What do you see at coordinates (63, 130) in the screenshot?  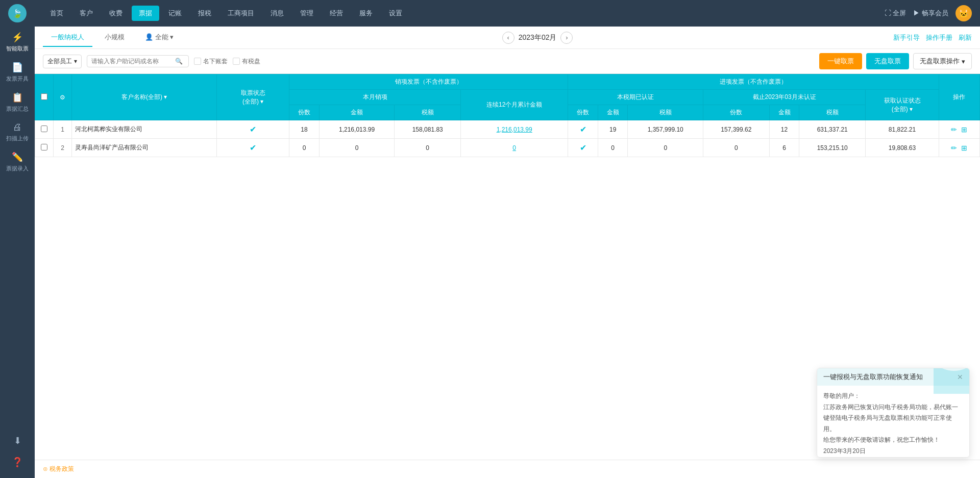 I see `row-num: 1` at bounding box center [63, 130].